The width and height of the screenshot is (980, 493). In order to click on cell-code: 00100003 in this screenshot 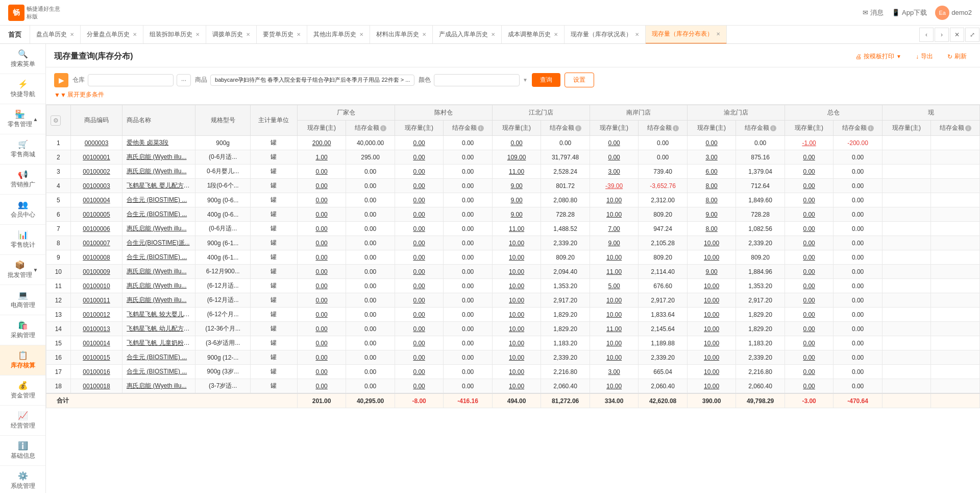, I will do `click(96, 186)`.